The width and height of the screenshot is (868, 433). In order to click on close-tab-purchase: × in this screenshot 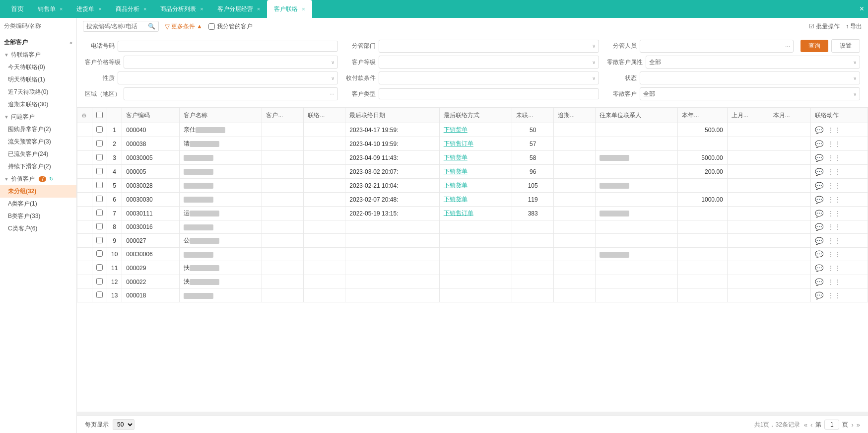, I will do `click(100, 9)`.